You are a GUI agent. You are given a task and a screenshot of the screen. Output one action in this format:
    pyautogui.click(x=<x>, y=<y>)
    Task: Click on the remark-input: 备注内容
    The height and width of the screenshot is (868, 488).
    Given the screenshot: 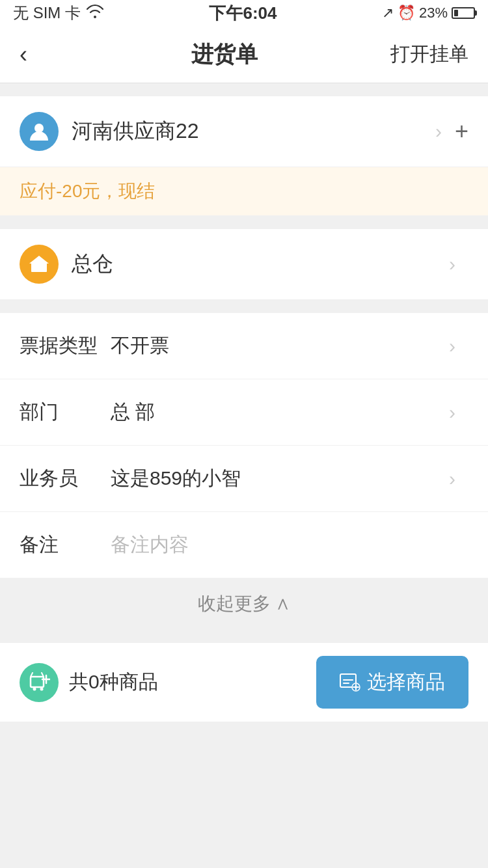 What is the action you would take?
    pyautogui.click(x=286, y=545)
    